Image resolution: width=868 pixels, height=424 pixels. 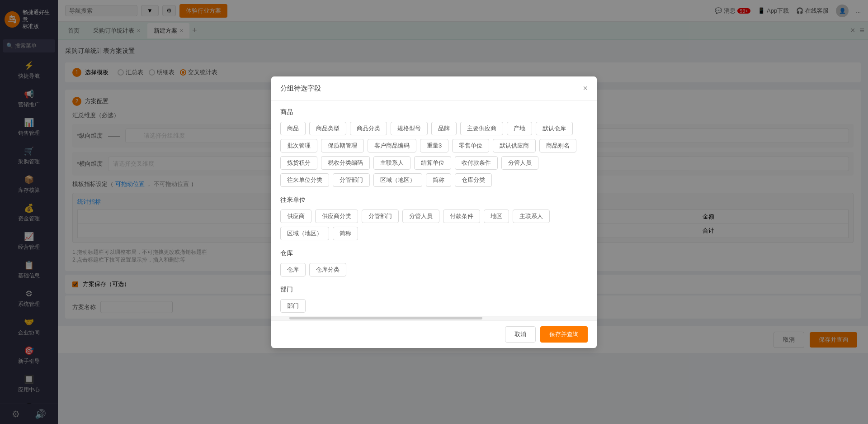 I want to click on field-chips-partner: 供应商供应商分类分管部门分管人员付款条件地区主联系人区域（地区）简称, so click(x=434, y=225).